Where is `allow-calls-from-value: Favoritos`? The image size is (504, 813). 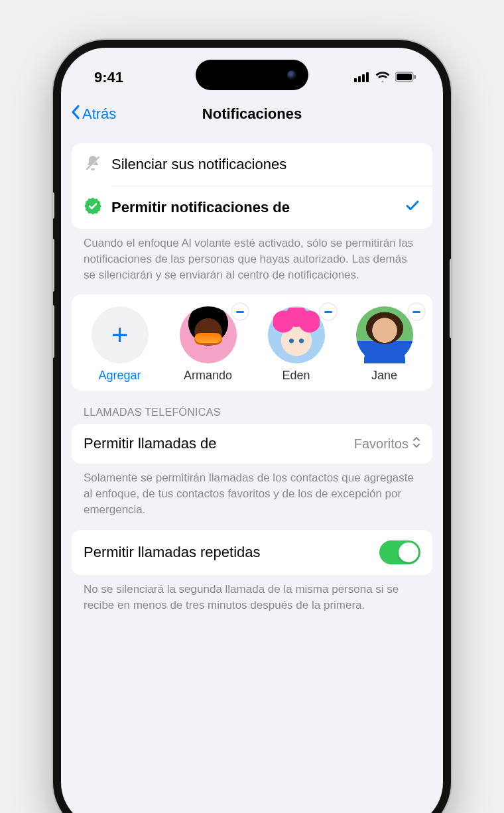 allow-calls-from-value: Favoritos is located at coordinates (381, 444).